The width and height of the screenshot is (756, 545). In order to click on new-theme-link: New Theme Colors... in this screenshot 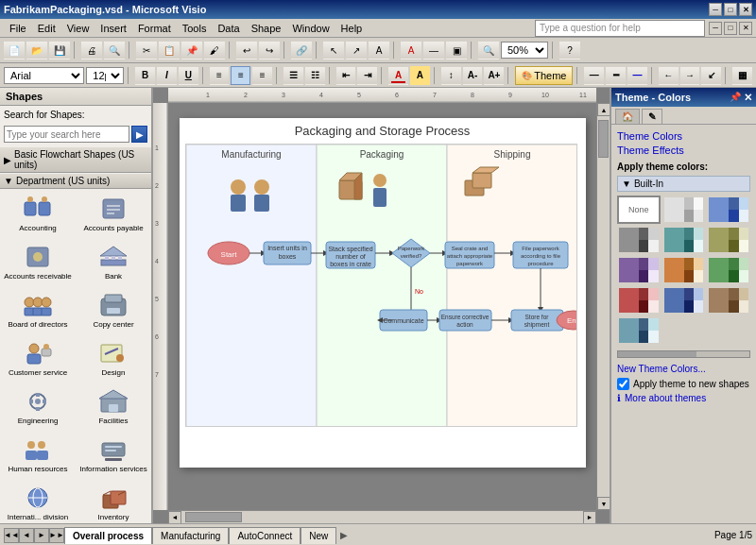, I will do `click(684, 368)`.